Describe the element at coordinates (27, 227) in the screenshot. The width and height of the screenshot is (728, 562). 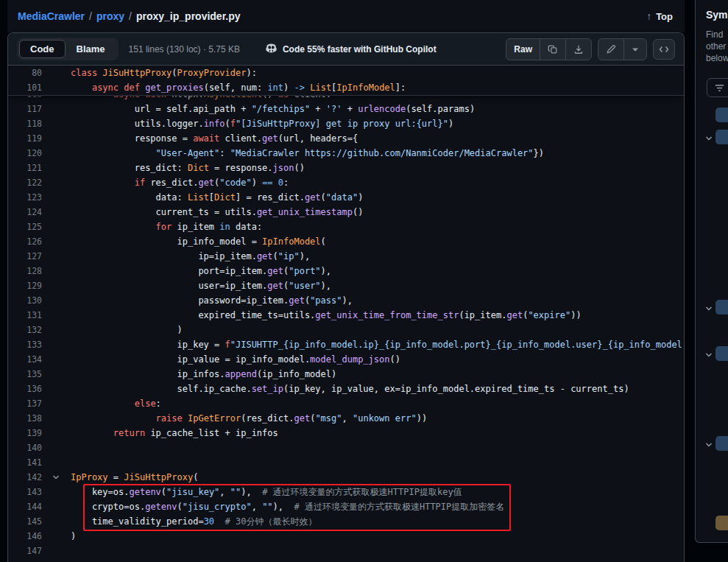
I see `line-number-125: 125` at that location.